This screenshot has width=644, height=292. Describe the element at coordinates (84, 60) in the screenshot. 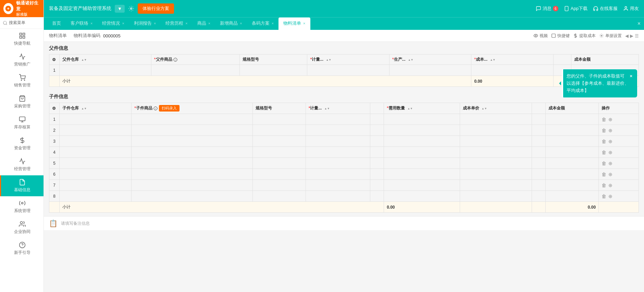

I see `sort-warehouse: ▲▼` at that location.